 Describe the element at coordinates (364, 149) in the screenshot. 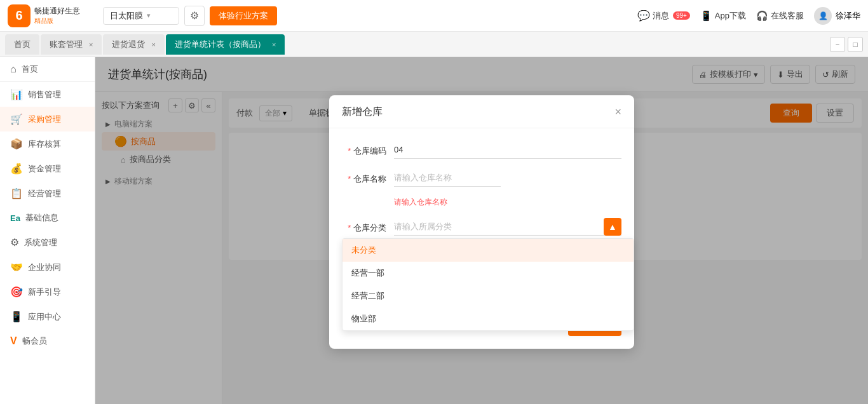

I see `code-label: 仓库编码` at that location.